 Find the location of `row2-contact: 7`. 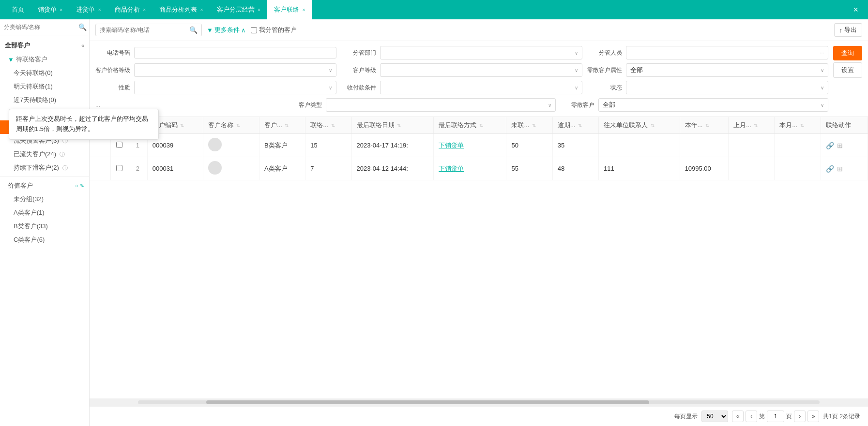

row2-contact: 7 is located at coordinates (328, 169).